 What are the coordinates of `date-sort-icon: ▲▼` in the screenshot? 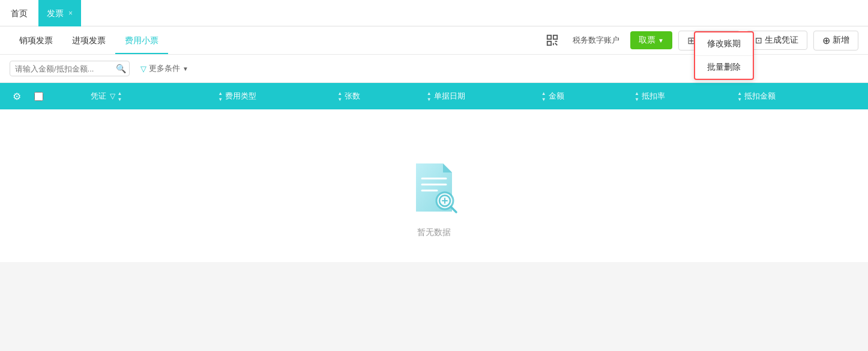 It's located at (429, 96).